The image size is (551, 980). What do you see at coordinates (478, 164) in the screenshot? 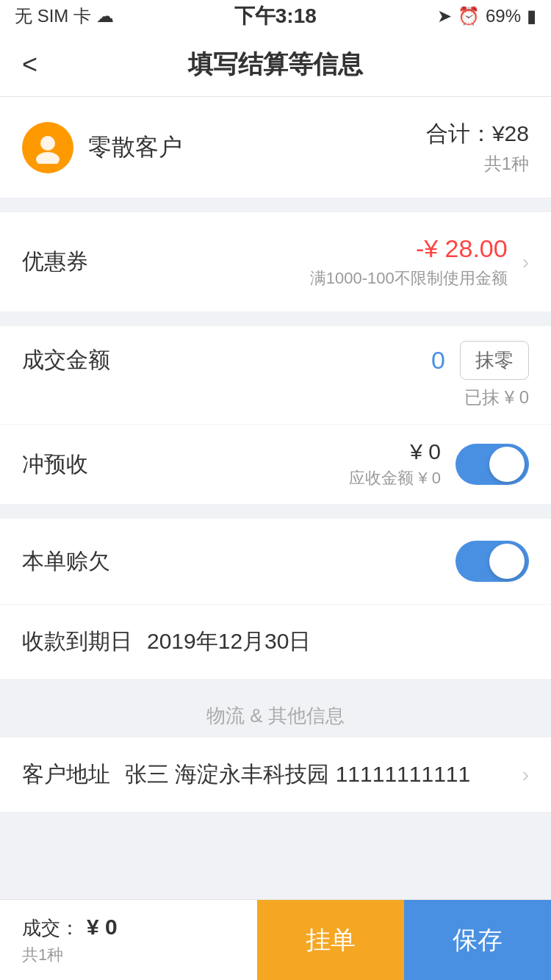
I see `total-count: 共1种` at bounding box center [478, 164].